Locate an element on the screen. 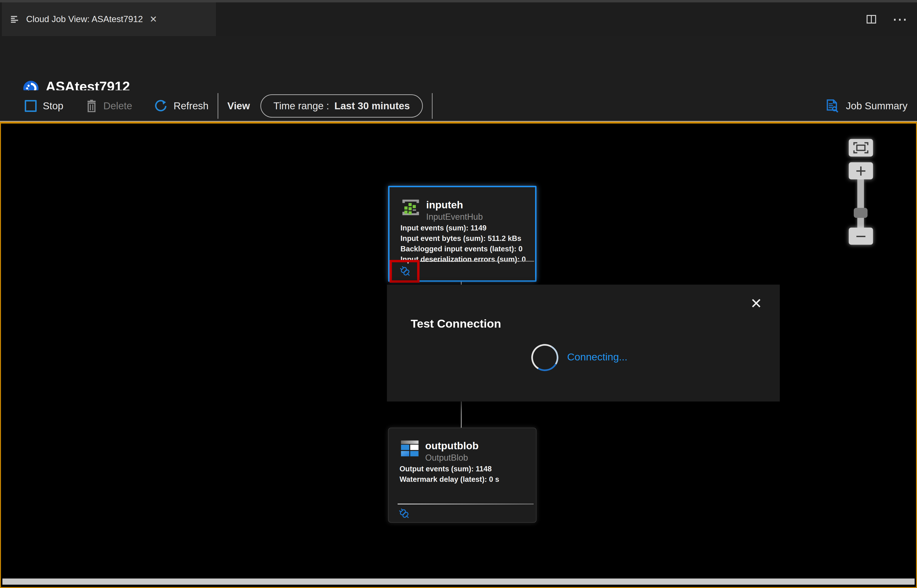 The height and width of the screenshot is (588, 917). job-summary-label: Job Summary is located at coordinates (876, 106).